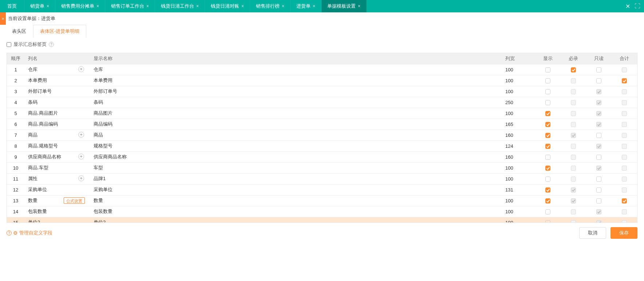 The height and width of the screenshot is (281, 644). What do you see at coordinates (518, 190) in the screenshot?
I see `cell-width: 131` at bounding box center [518, 190].